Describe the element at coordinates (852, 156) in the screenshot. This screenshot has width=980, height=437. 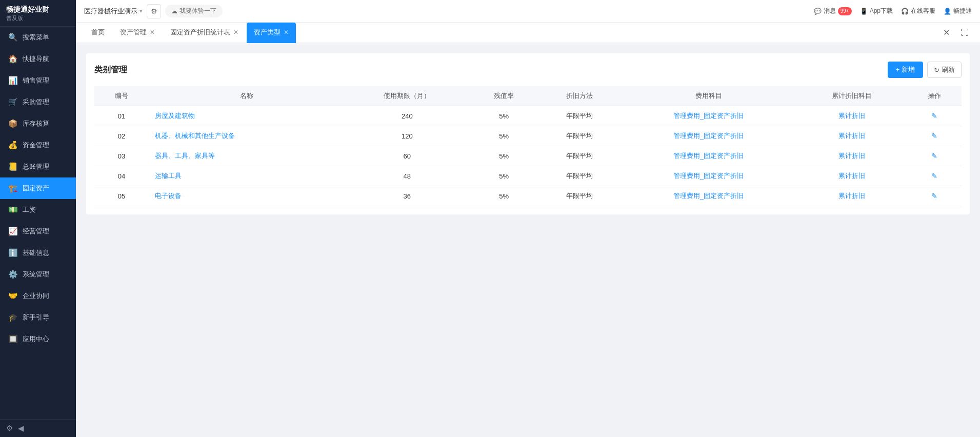
I see `cell-accumulated: 累计折旧` at that location.